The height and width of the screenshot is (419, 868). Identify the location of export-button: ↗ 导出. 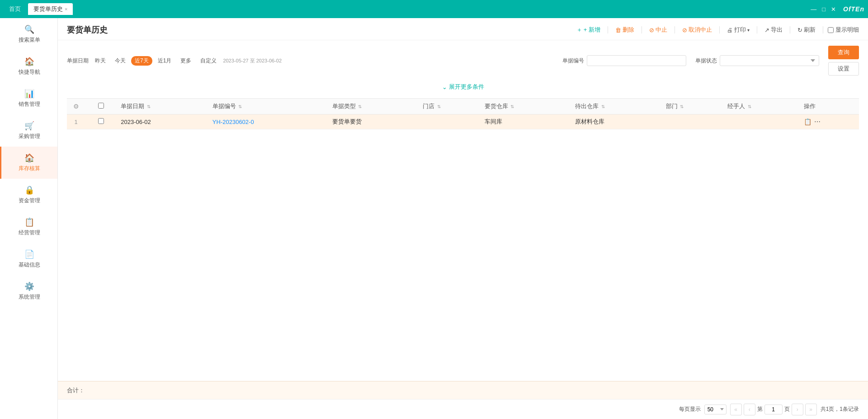
(774, 30).